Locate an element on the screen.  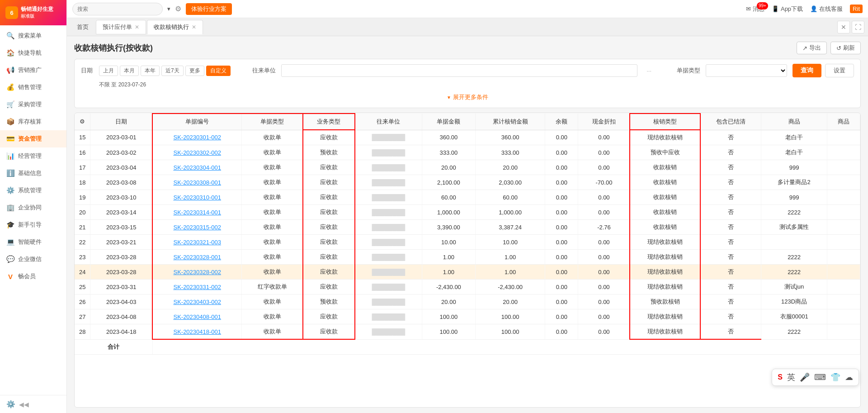
tab-home: 首页 is located at coordinates (83, 27).